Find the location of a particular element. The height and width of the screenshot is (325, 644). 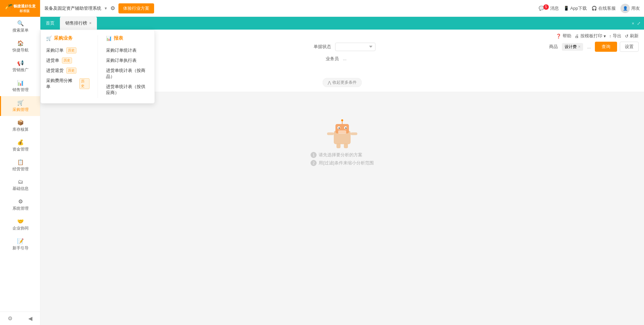

headset-icon: 🎧 is located at coordinates (594, 8).